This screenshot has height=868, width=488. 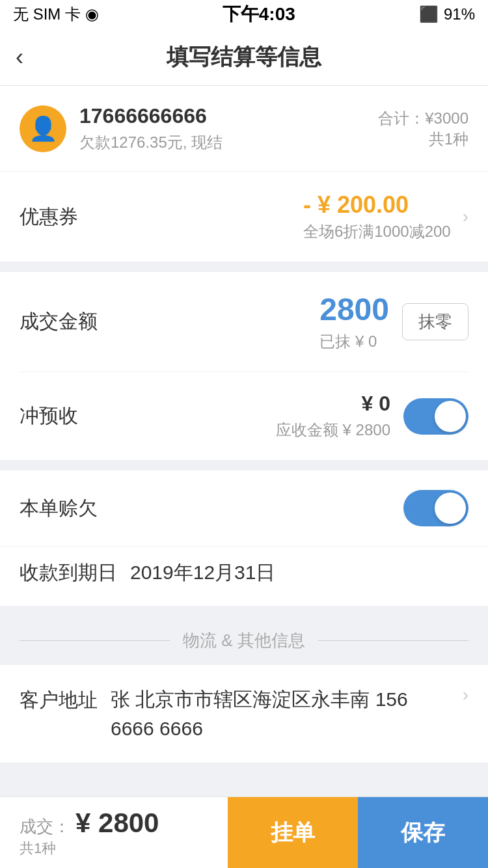 I want to click on prepay-amount: ¥ 0, so click(x=333, y=403).